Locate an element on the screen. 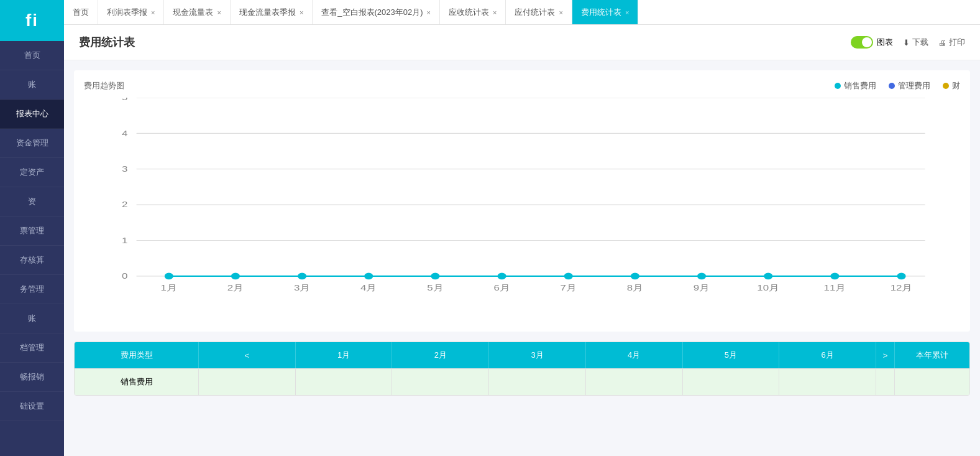 This screenshot has width=980, height=456. svg-text: 11月 is located at coordinates (835, 287).